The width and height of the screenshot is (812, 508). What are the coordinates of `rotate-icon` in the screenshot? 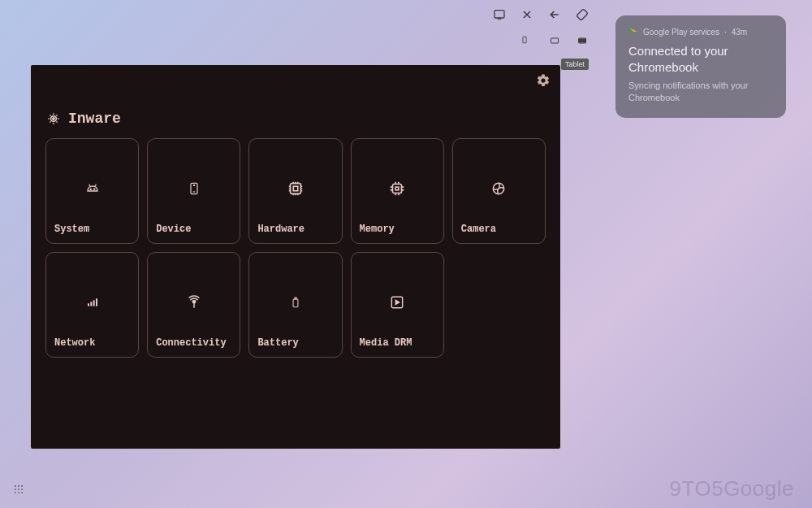 It's located at (582, 15).